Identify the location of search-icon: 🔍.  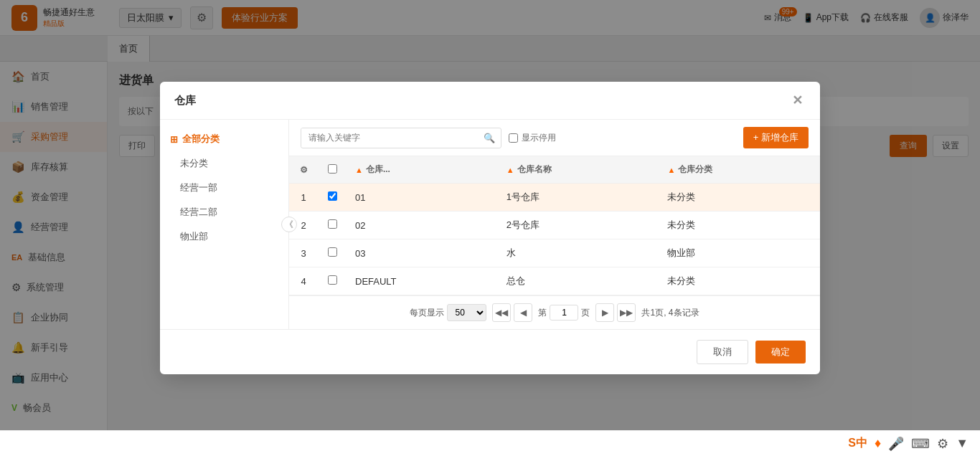
(489, 138).